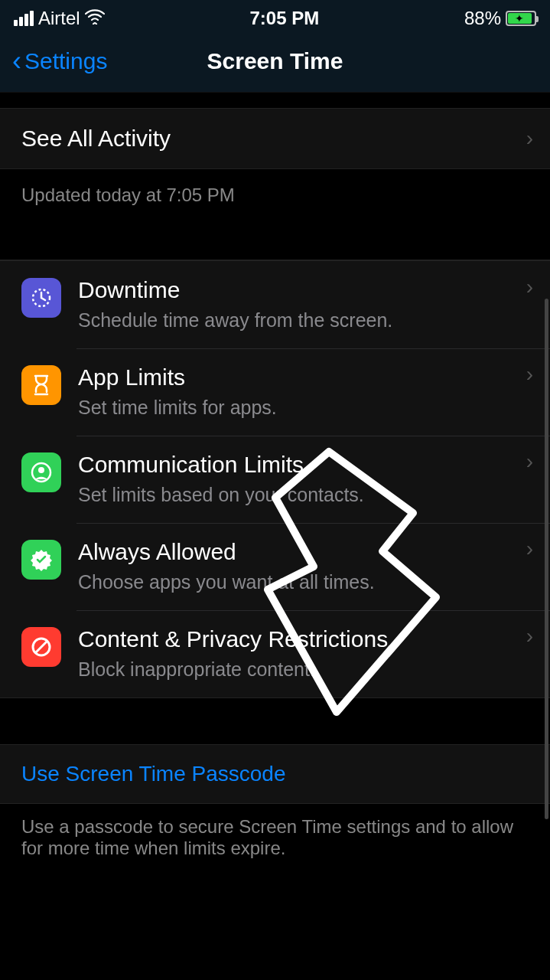  What do you see at coordinates (302, 377) in the screenshot?
I see `app-limits-title: App Limits` at bounding box center [302, 377].